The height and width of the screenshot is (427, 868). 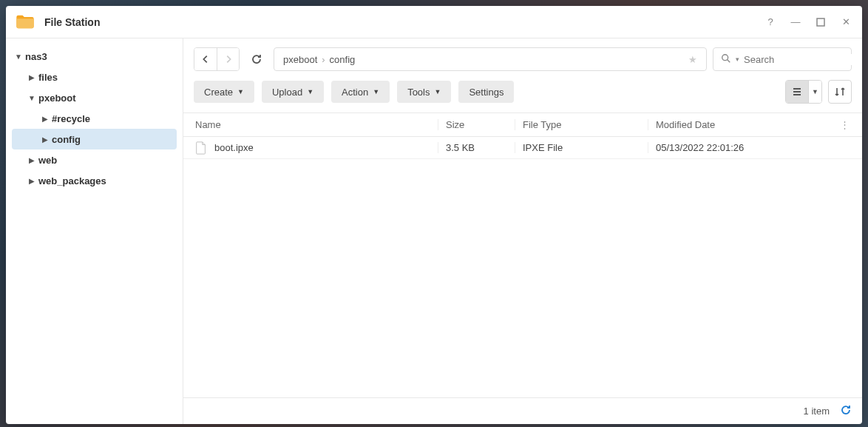 I want to click on nav-back-forward-group, so click(x=217, y=59).